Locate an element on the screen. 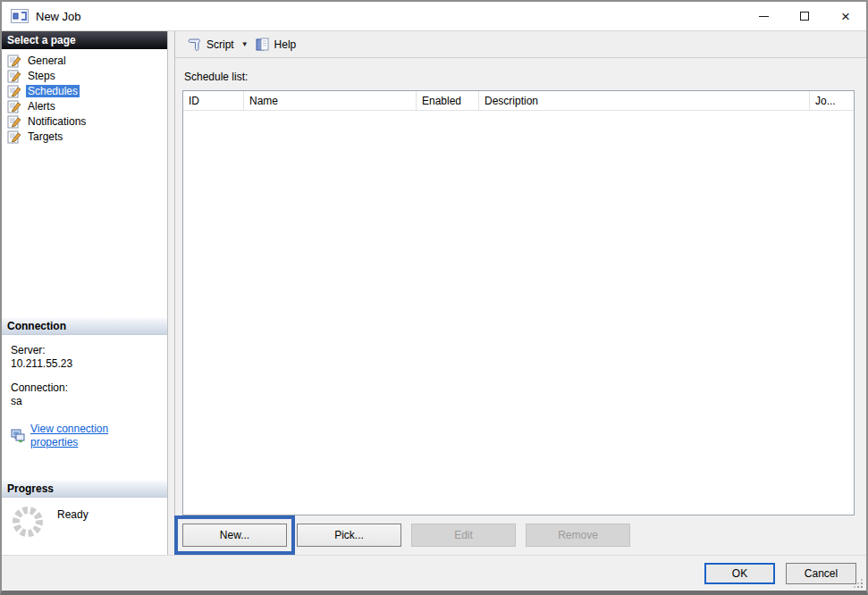  new-button: New... is located at coordinates (234, 535).